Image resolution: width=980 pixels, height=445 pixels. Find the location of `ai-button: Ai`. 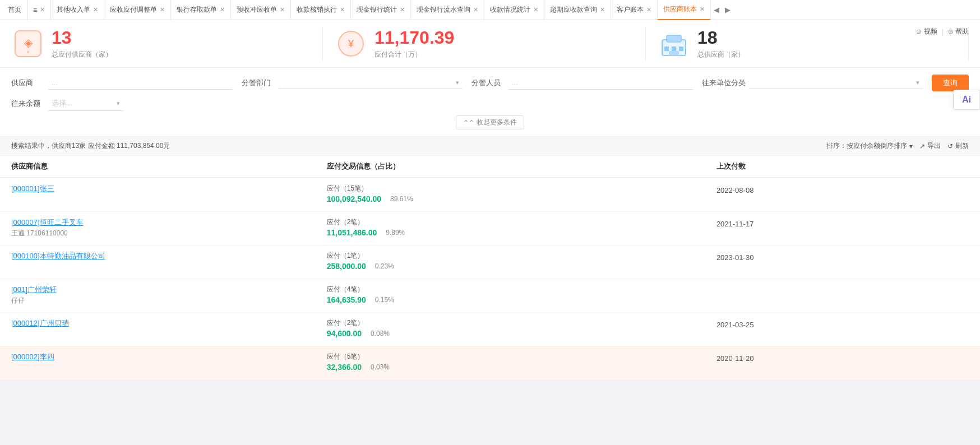

ai-button: Ai is located at coordinates (967, 100).